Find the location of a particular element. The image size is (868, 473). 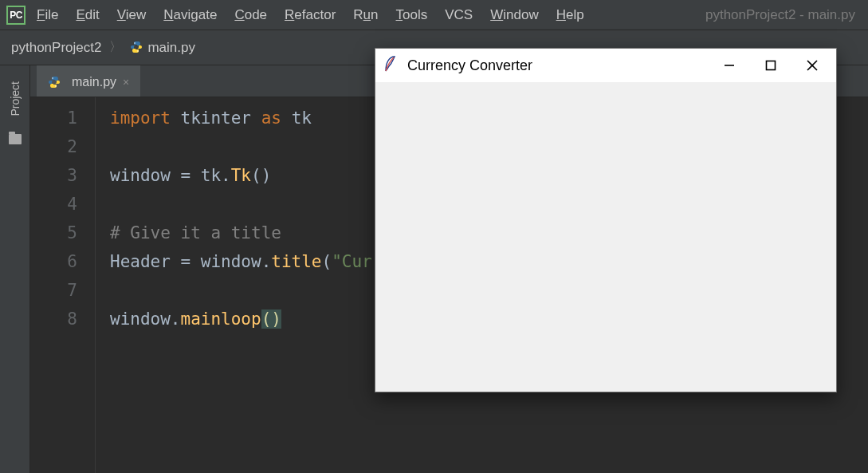

menubar: PC File Edit View Navigate Code Refactor… is located at coordinates (434, 15).